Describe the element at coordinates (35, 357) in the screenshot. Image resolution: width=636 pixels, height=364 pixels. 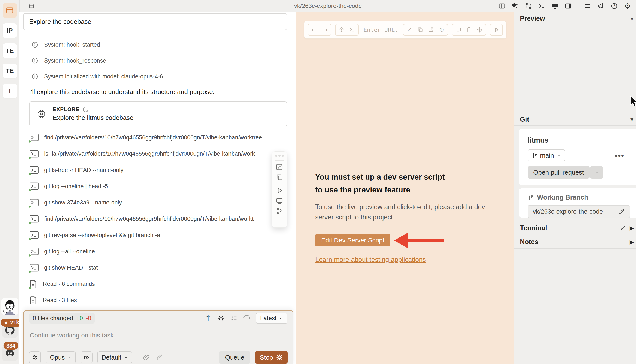
I see `settings-sliders-button` at that location.